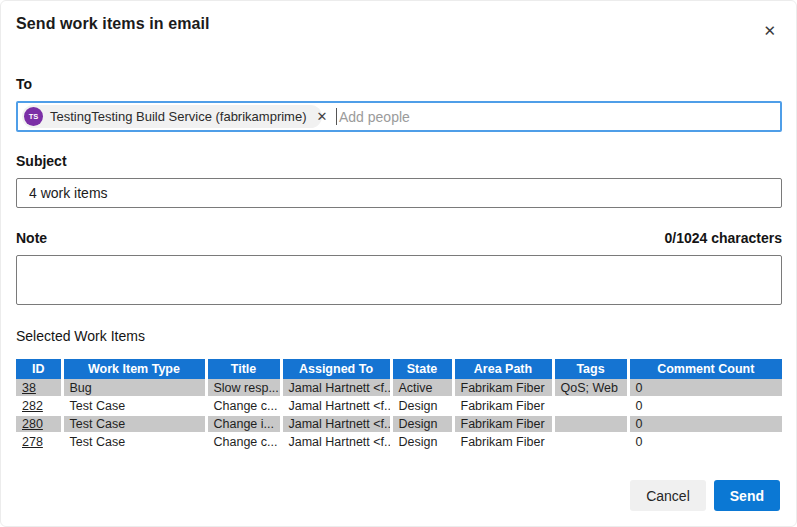 Image resolution: width=797 pixels, height=527 pixels. I want to click on send-button: Send, so click(747, 496).